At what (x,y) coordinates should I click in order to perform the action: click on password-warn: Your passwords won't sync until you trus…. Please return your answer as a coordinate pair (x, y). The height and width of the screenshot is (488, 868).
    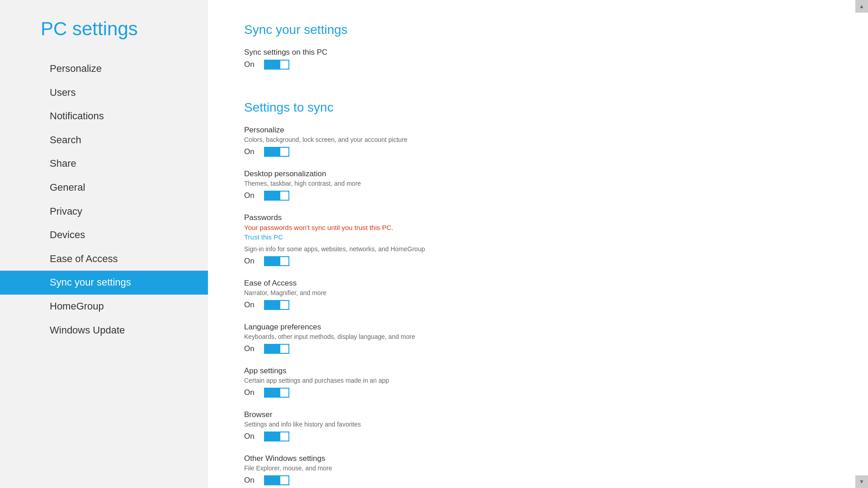
    Looking at the image, I should click on (538, 228).